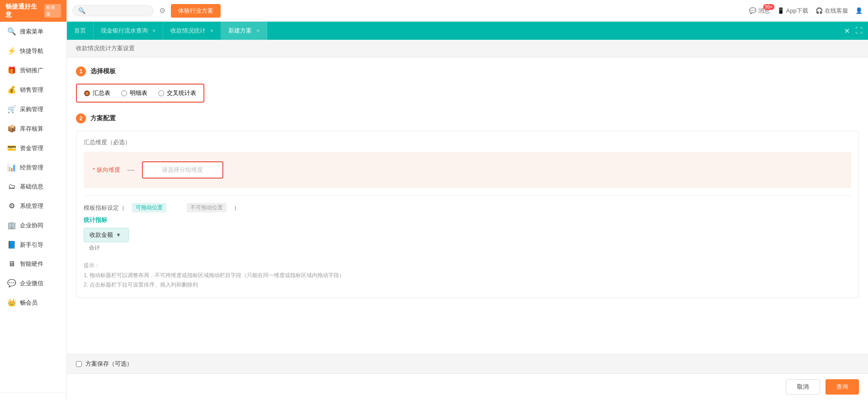  I want to click on topbar: 🔍 ⚙ 体验行业方案 💬 消息 99+ 📱 App下载 🎧 在线客服 👤, so click(467, 11).